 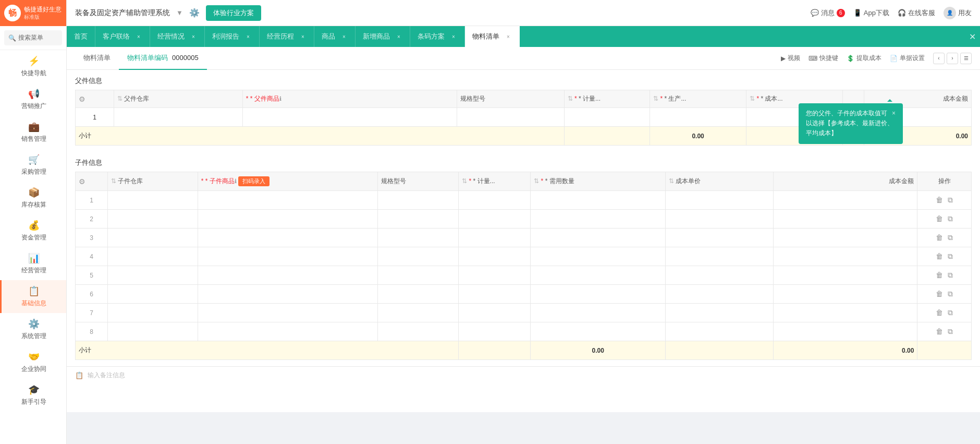 I want to click on tab-new-goods-close: ×, so click(x=399, y=37).